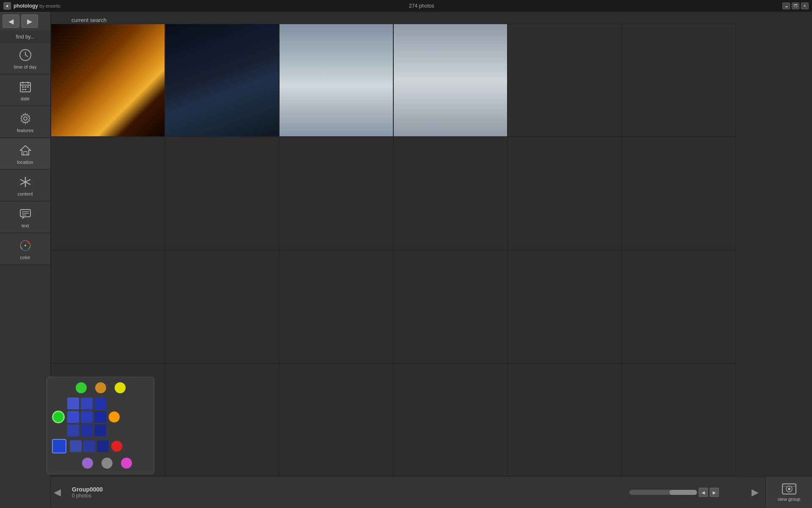 Image resolution: width=812 pixels, height=508 pixels. Describe the element at coordinates (805, 6) in the screenshot. I see `close-button: ✕` at that location.